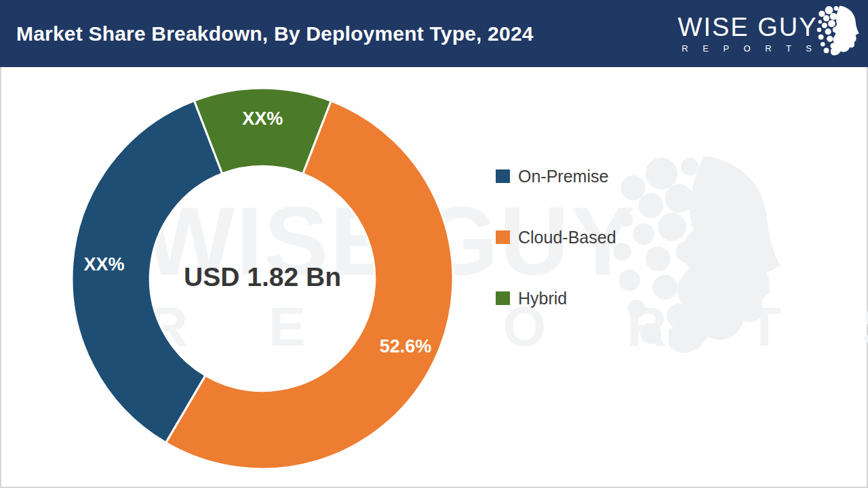 The width and height of the screenshot is (868, 488). Describe the element at coordinates (556, 298) in the screenshot. I see `legend-item-hybrid: Hybrid` at that location.